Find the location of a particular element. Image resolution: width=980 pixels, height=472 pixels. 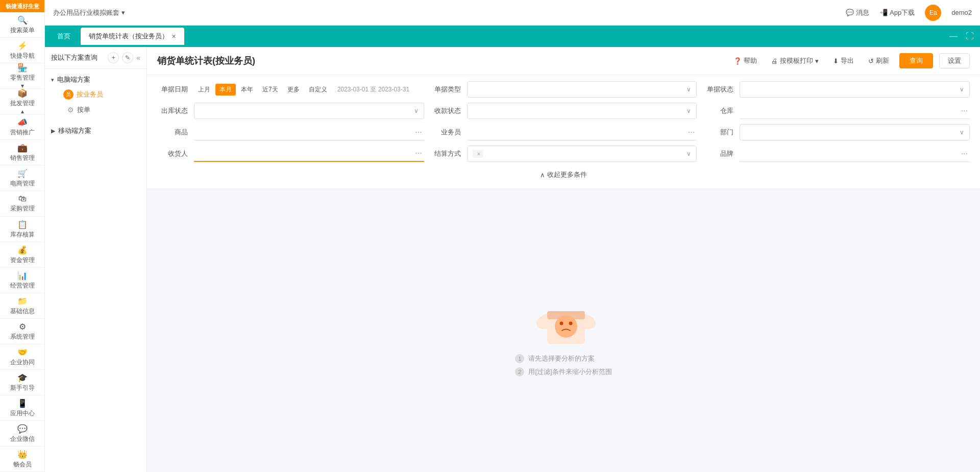

sidebar-item-quicknav: ⚡ 快捷导航 is located at coordinates (22, 51).